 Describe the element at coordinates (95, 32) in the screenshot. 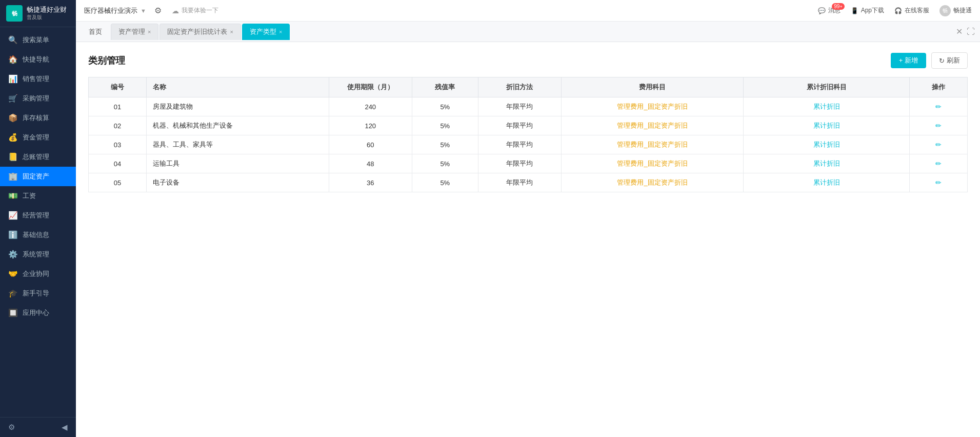

I see `tab-home: 首页` at that location.